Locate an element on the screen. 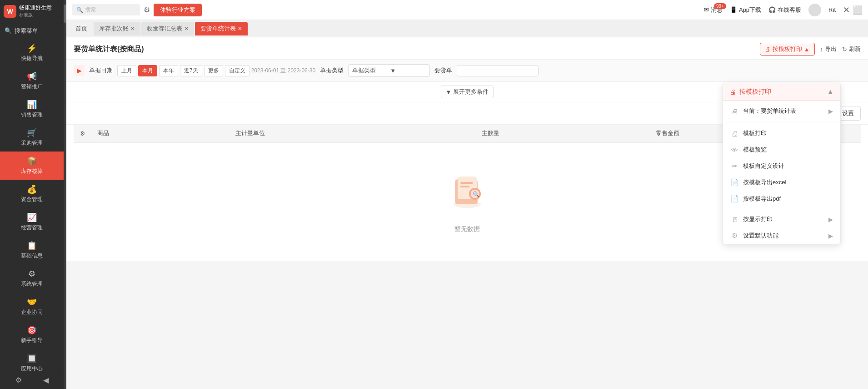 The image size is (868, 389). user-avatar is located at coordinates (815, 10).